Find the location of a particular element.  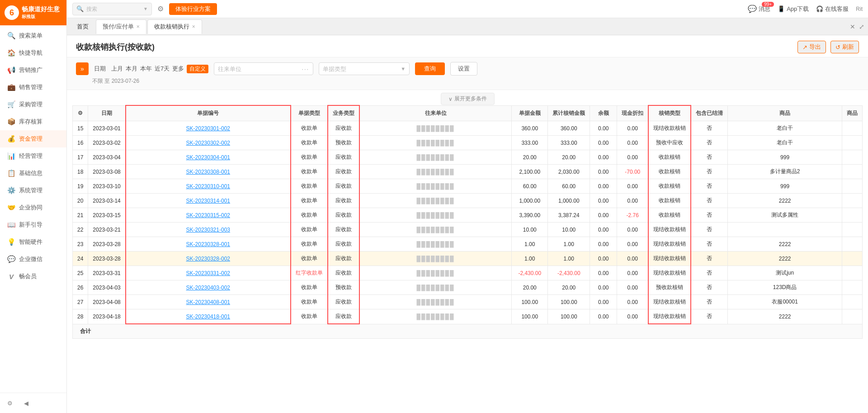

docno-link: SK-20230304-001 is located at coordinates (208, 157).